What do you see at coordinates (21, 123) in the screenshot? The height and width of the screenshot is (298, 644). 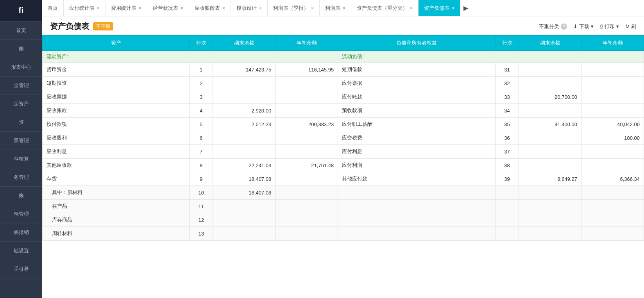 I see `sidebar-item-capital: 资` at bounding box center [21, 123].